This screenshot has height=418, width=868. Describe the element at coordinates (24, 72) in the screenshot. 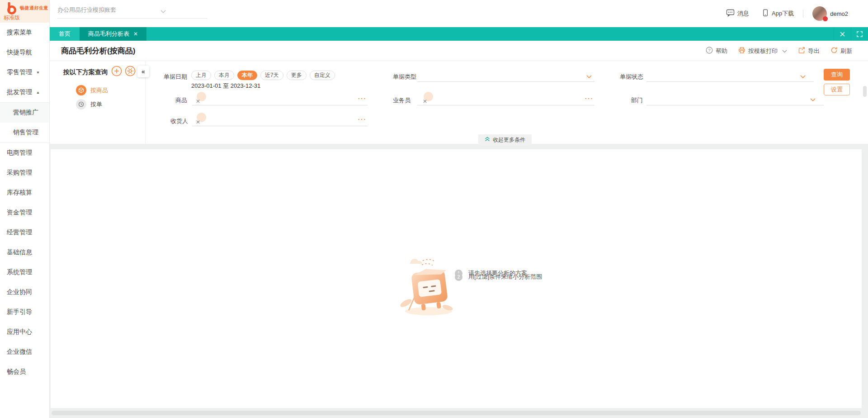

I see `sidebar-item-retail: 零售管理▼` at that location.